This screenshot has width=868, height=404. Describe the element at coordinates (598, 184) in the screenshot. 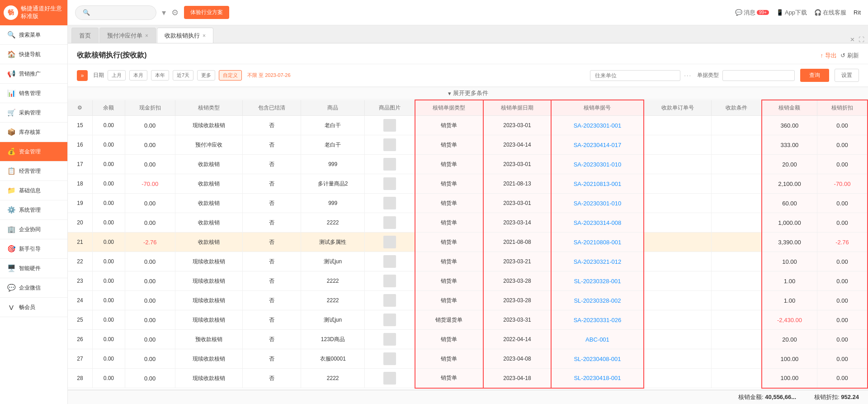

I see `report-no-link: SA-20210813-001` at that location.